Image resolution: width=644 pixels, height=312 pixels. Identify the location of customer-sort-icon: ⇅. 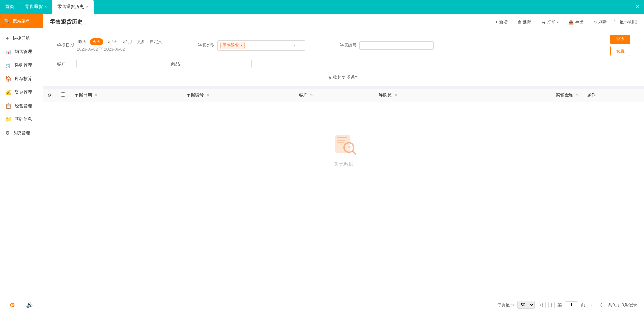
(311, 95).